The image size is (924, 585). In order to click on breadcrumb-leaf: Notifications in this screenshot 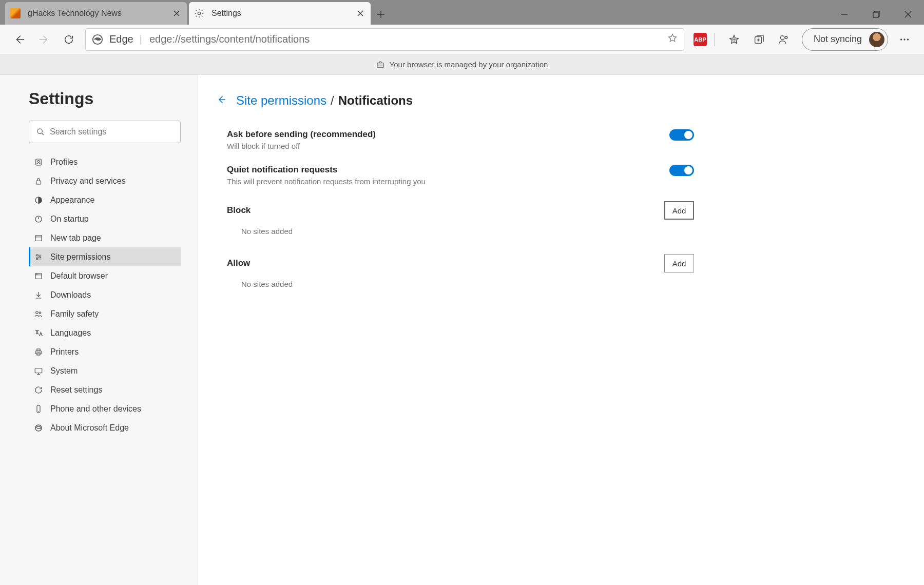, I will do `click(376, 101)`.